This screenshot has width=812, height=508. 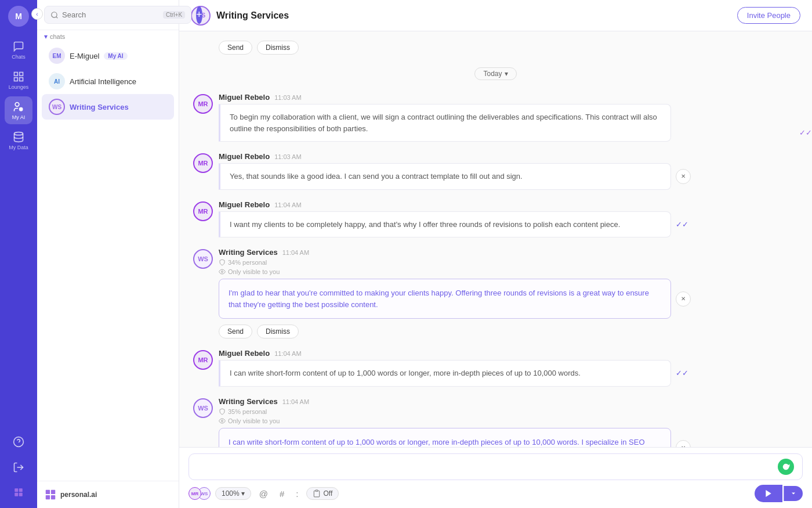 What do you see at coordinates (495, 467) in the screenshot?
I see `input-container` at bounding box center [495, 467].